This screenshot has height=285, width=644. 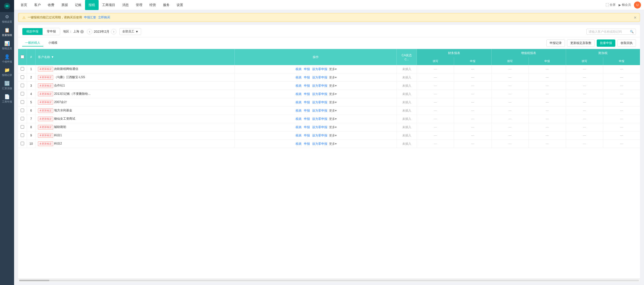 I want to click on dept-select: 全部员工 ▼, so click(x=130, y=32).